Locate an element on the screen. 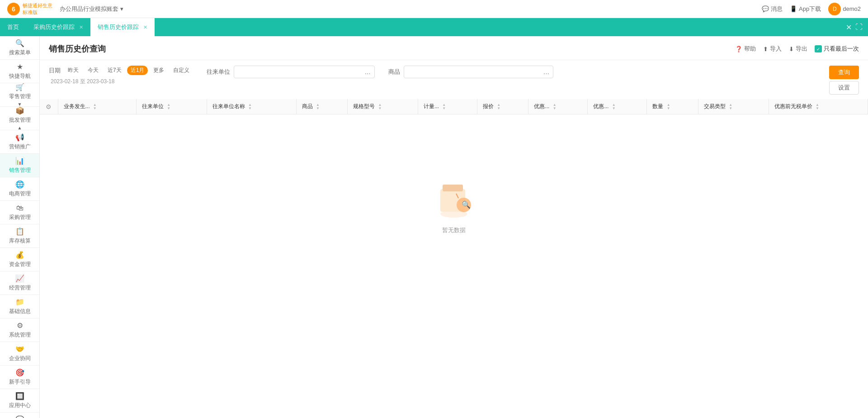 The width and height of the screenshot is (868, 418). inventory-icon: 📋 is located at coordinates (20, 232).